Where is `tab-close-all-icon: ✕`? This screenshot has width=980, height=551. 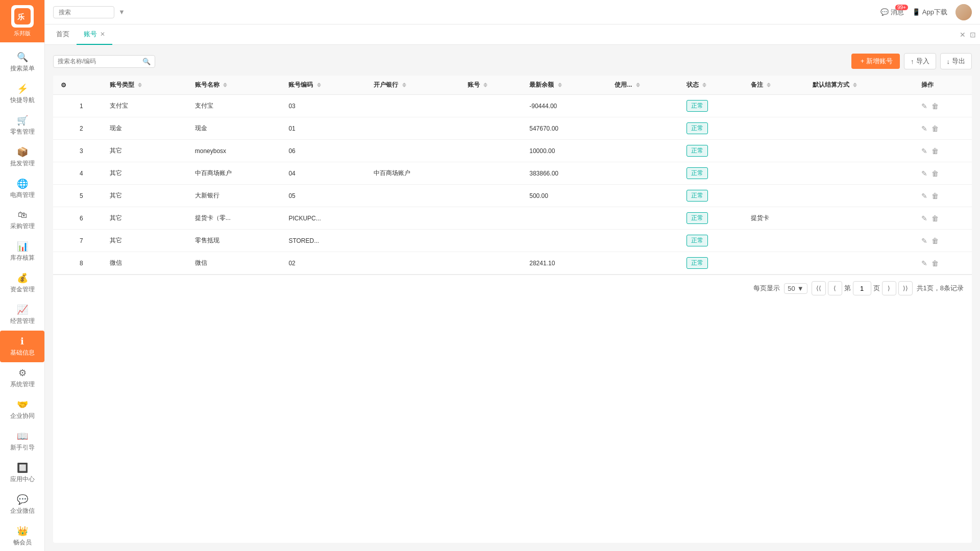
tab-close-all-icon: ✕ is located at coordinates (963, 35).